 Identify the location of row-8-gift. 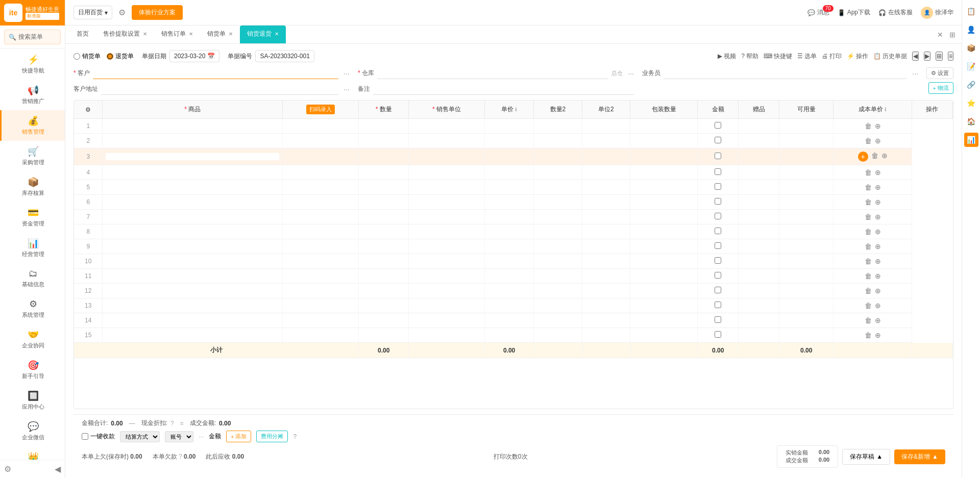
(718, 232).